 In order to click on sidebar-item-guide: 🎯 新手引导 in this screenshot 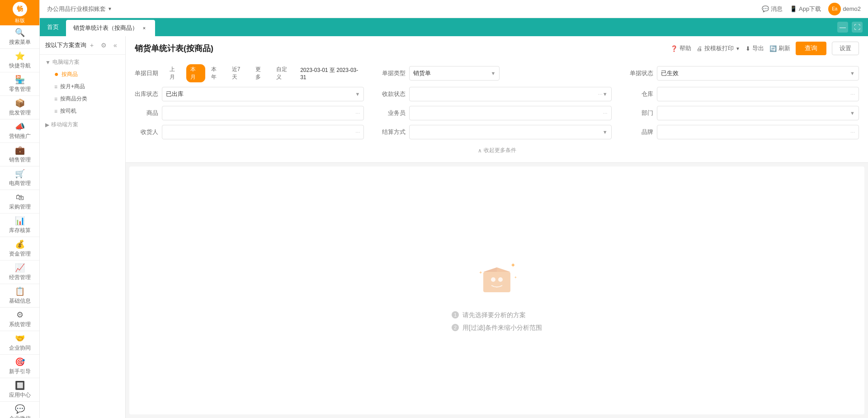, I will do `click(20, 366)`.